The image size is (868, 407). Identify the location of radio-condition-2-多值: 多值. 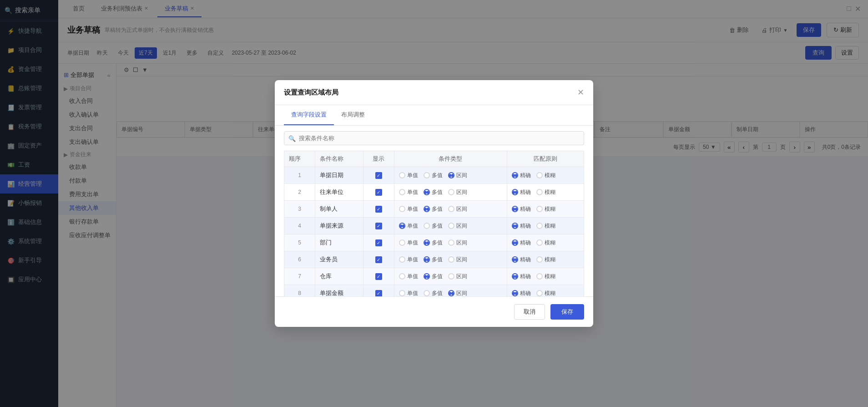
(433, 209).